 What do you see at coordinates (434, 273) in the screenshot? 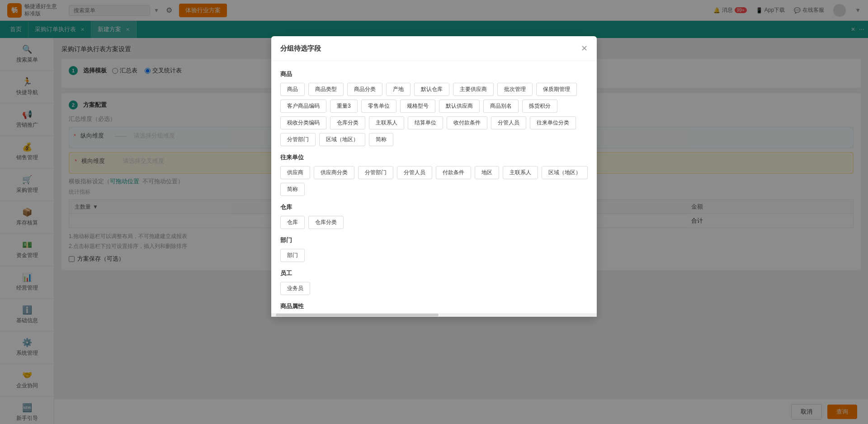
I see `section-title-staff: 员工` at bounding box center [434, 273].